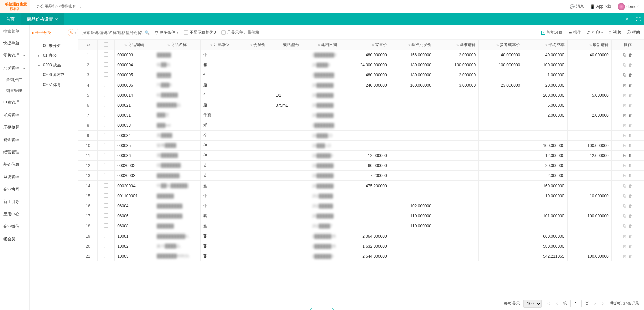 The height and width of the screenshot is (310, 644). What do you see at coordinates (15, 127) in the screenshot?
I see `nav-inventory: 库存核算` at bounding box center [15, 127].